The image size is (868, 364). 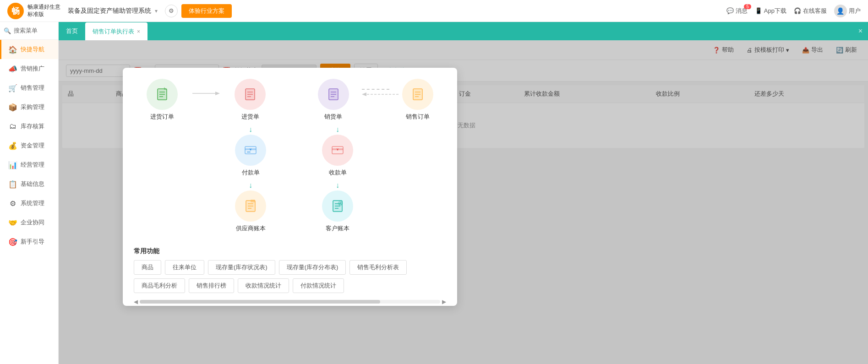 I want to click on down-arrow-receipt: ↓, so click(x=338, y=130).